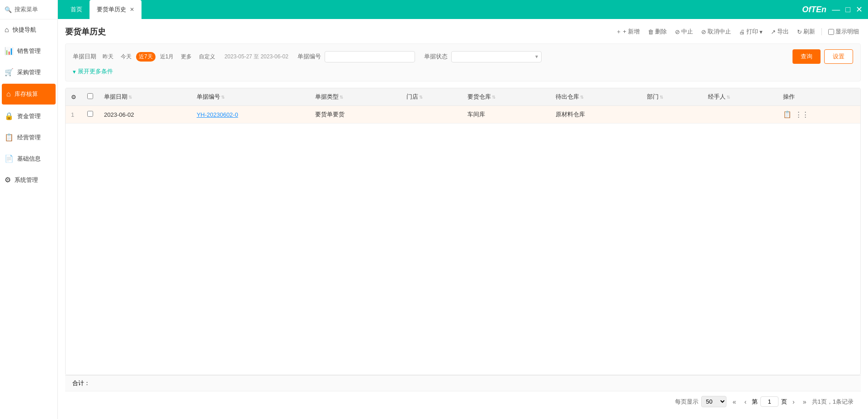 The image size is (868, 419). What do you see at coordinates (126, 57) in the screenshot?
I see `date-btn-today: 今天` at bounding box center [126, 57].